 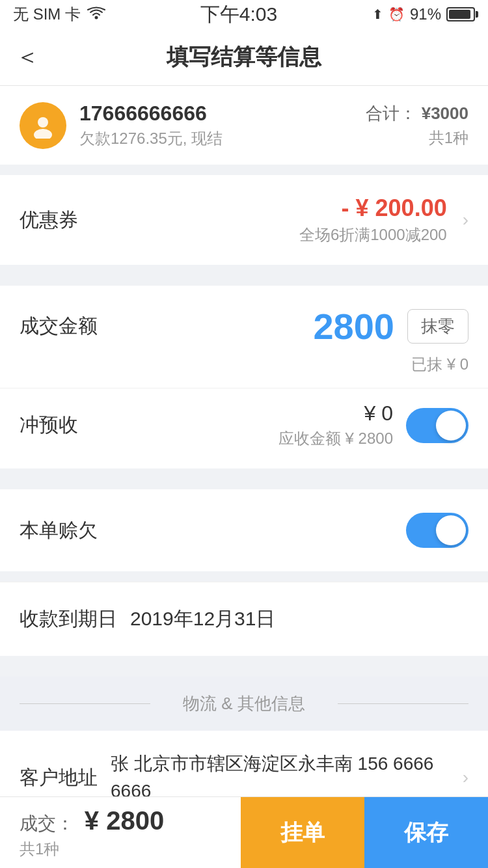 I want to click on sheqian-label: 本单赊欠, so click(x=59, y=531).